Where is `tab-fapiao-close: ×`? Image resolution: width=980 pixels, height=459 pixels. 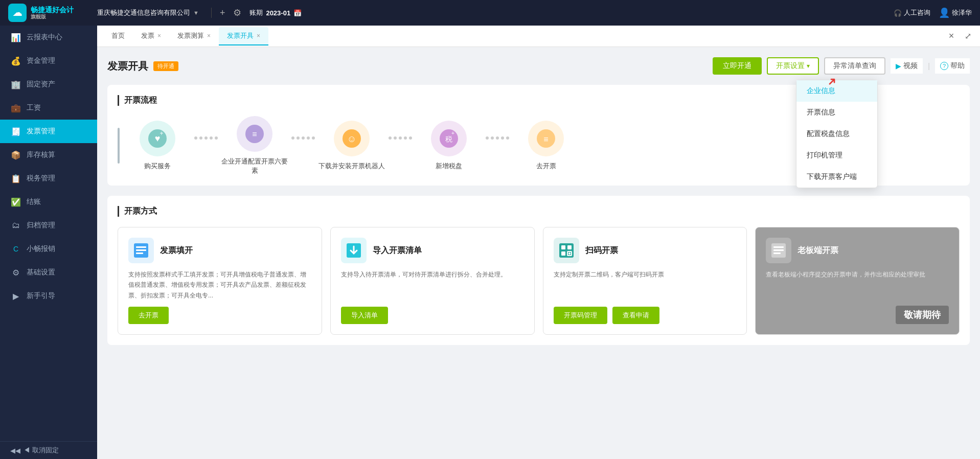 tab-fapiao-close: × is located at coordinates (159, 36).